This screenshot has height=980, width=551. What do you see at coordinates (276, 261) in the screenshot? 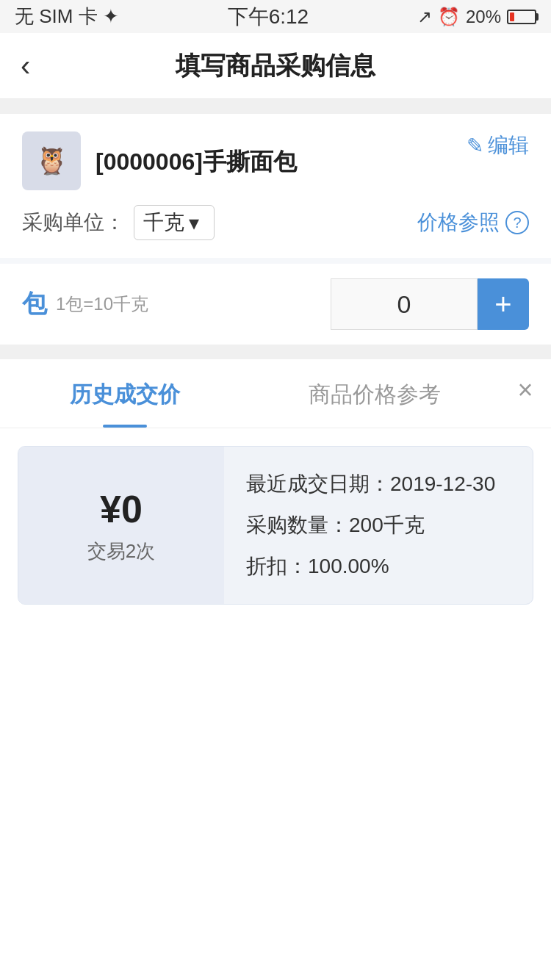
I see `section-divider` at bounding box center [276, 261].